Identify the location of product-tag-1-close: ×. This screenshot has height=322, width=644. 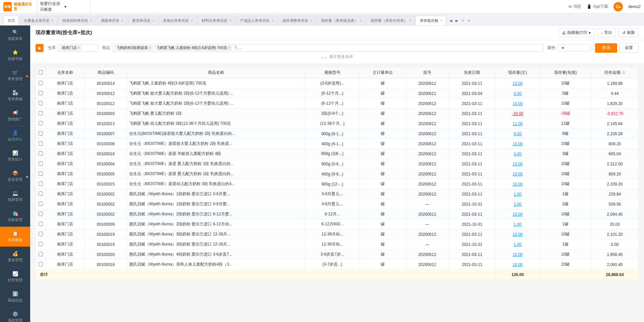
(150, 48).